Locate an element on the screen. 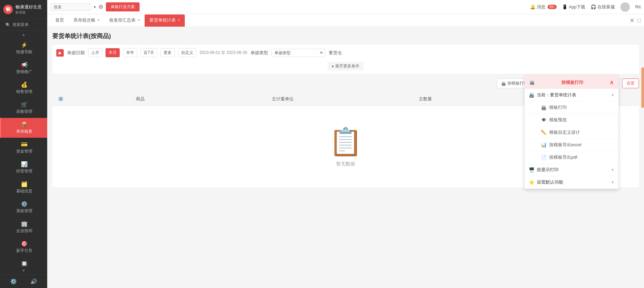 The image size is (644, 288). search-icon: 🔍 is located at coordinates (8, 25).